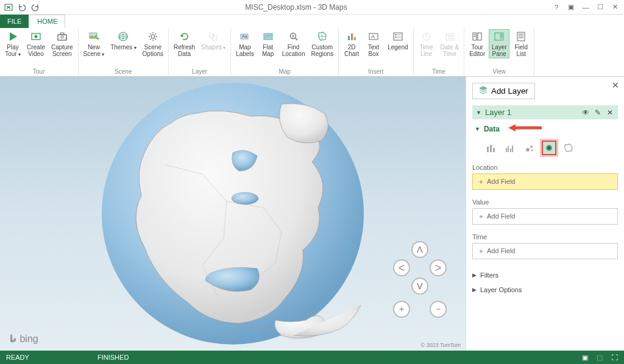 This screenshot has height=364, width=624. Describe the element at coordinates (530, 148) in the screenshot. I see `viz-bubble-button` at that location.